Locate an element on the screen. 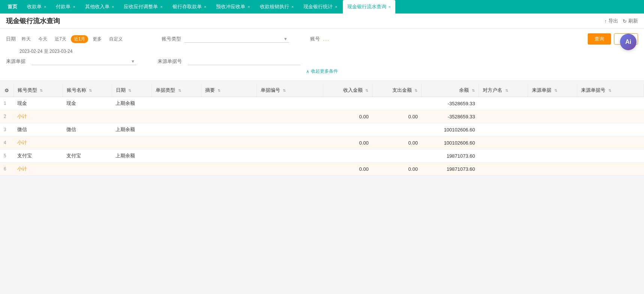 This screenshot has width=644, height=294. row-num: 1 is located at coordinates (7, 103).